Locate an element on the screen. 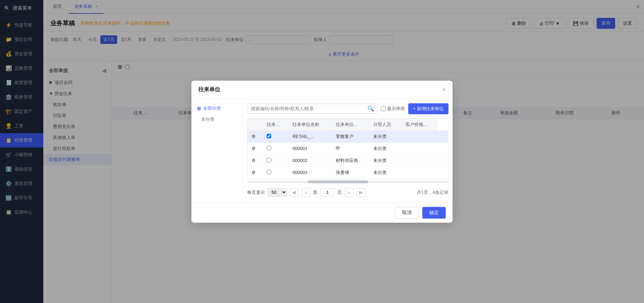 The image size is (644, 303). next-page-button: › is located at coordinates (349, 193).